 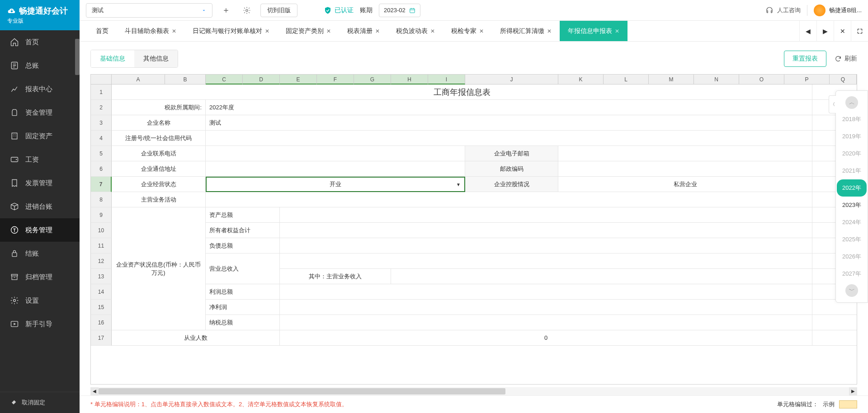 I want to click on year-2021: 2021年, so click(x=852, y=171).